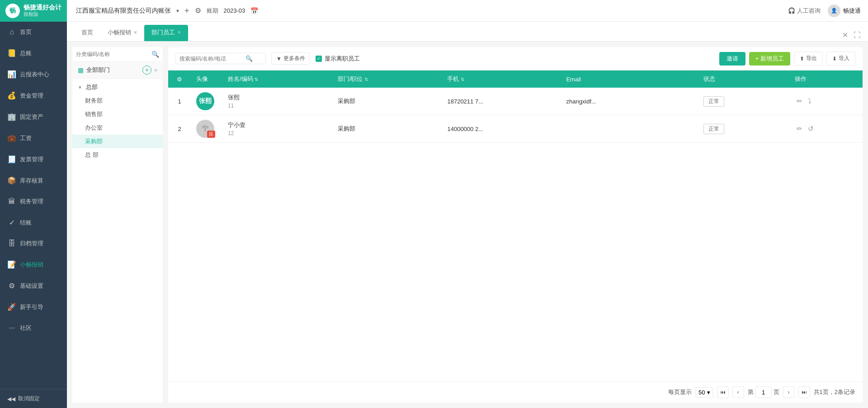 The height and width of the screenshot is (408, 868). Describe the element at coordinates (12, 307) in the screenshot. I see `guide-icon: 🚀` at that location.